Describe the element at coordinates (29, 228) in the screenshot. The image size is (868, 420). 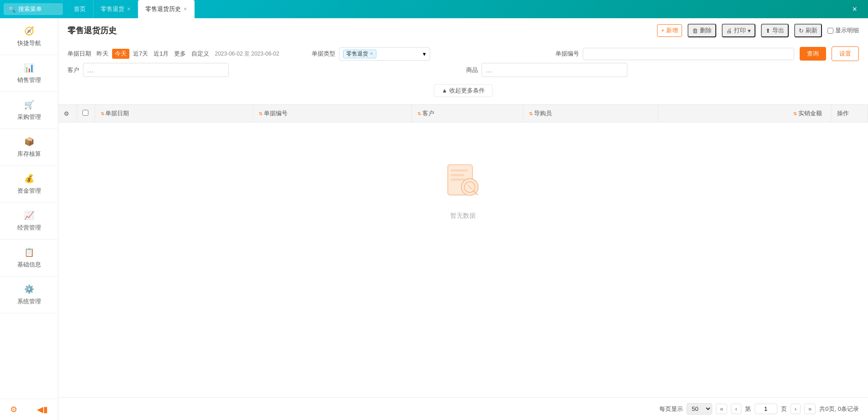
I see `sidebar-item-operations-label: 经营管理` at that location.